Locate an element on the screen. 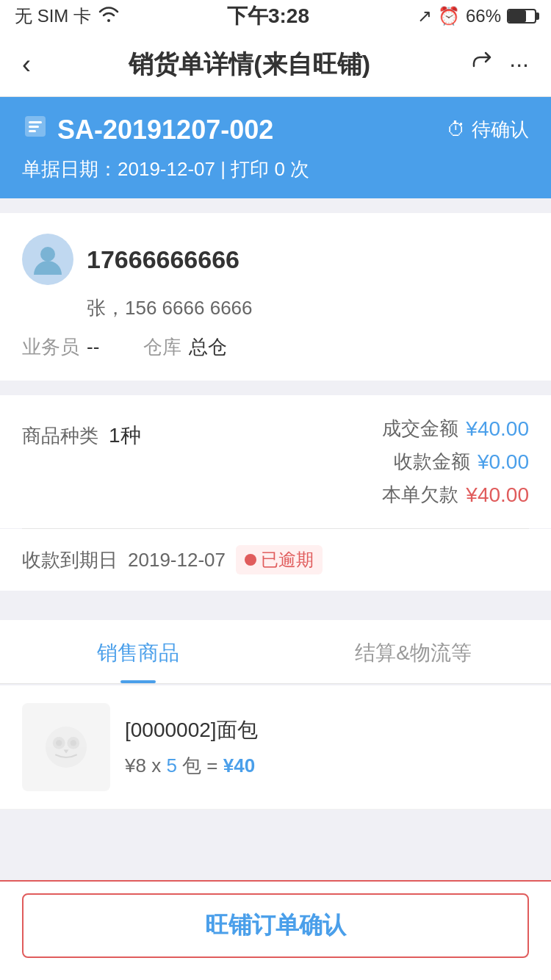  battery-percent: 66% is located at coordinates (483, 16).